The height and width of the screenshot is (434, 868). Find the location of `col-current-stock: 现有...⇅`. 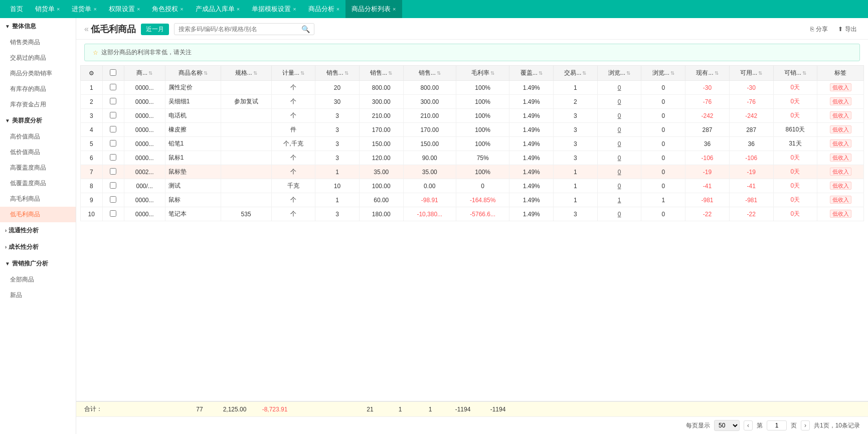

col-current-stock: 现有...⇅ is located at coordinates (708, 73).